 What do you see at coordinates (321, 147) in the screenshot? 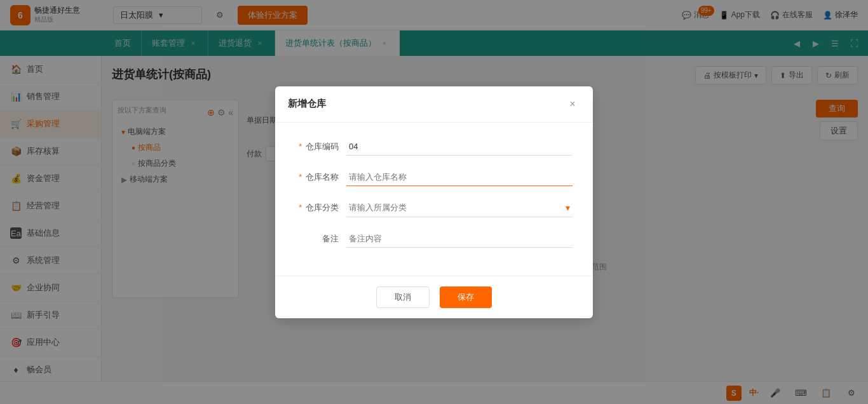
I see `warehouse-code-label: * 仓库编码` at bounding box center [321, 147].